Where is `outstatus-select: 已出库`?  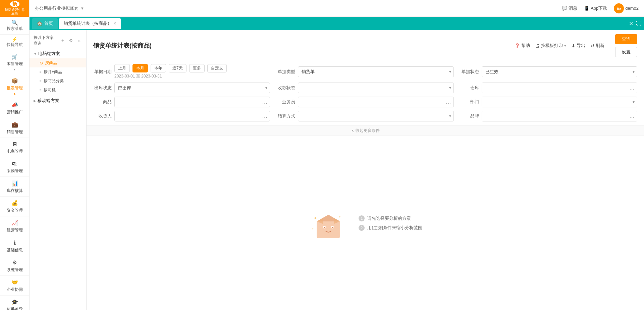 outstatus-select: 已出库 is located at coordinates (192, 88).